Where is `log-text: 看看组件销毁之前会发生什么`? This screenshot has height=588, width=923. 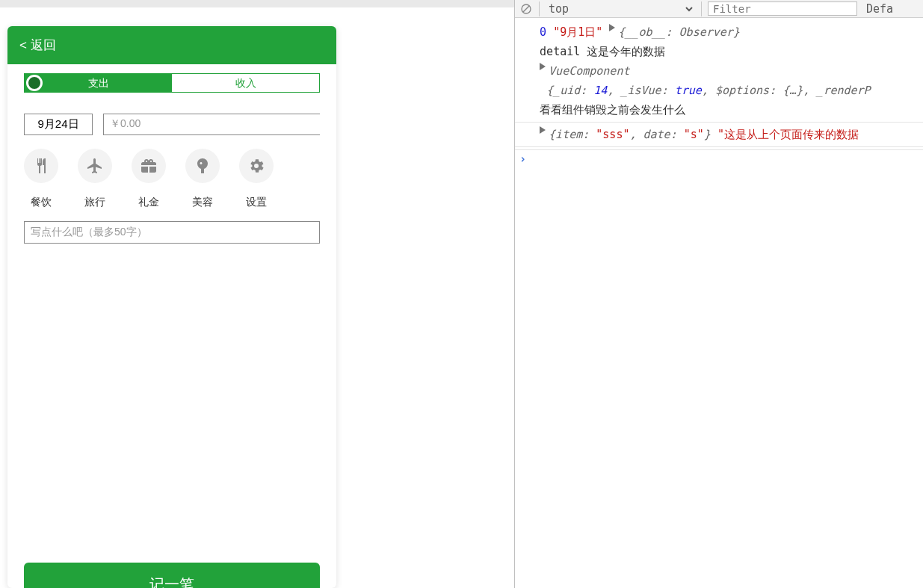 log-text: 看看组件销毁之前会发生什么 is located at coordinates (613, 110).